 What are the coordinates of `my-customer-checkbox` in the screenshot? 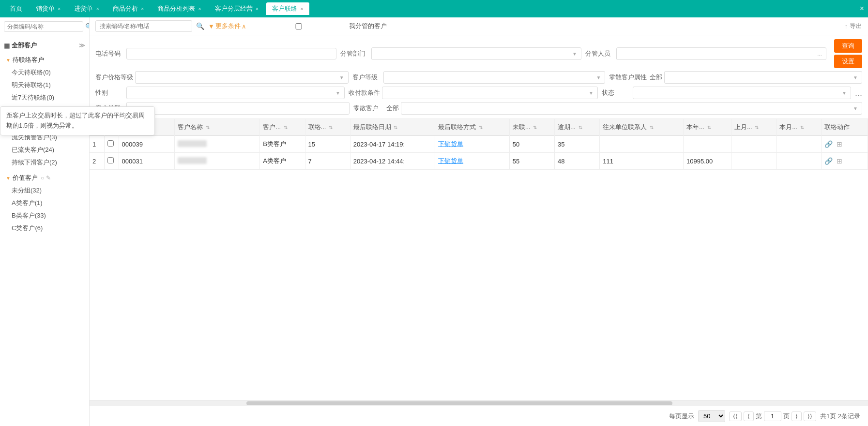 It's located at (299, 26).